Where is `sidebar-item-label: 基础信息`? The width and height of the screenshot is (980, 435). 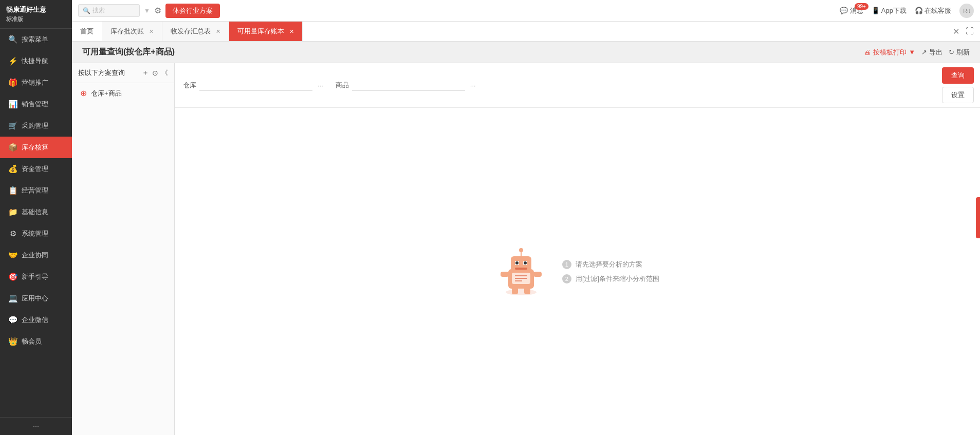 sidebar-item-label: 基础信息 is located at coordinates (35, 212).